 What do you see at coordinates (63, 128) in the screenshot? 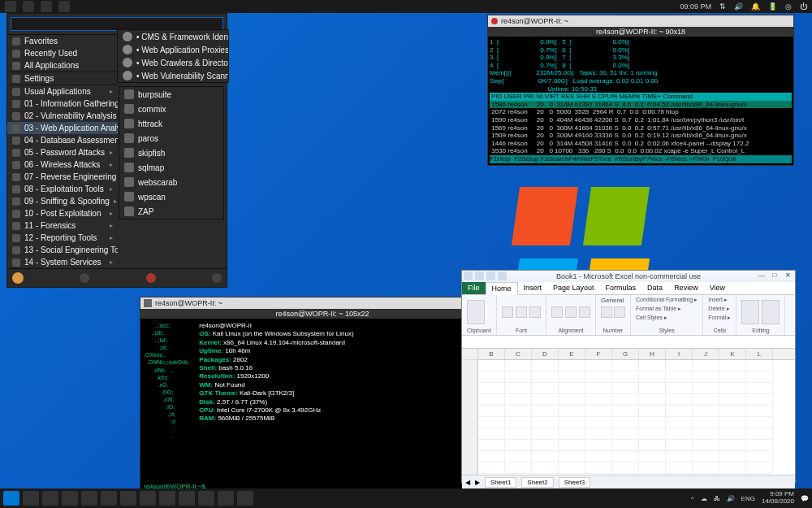
I see `menu-category: 03 - Web Application Analysis▸` at bounding box center [63, 128].